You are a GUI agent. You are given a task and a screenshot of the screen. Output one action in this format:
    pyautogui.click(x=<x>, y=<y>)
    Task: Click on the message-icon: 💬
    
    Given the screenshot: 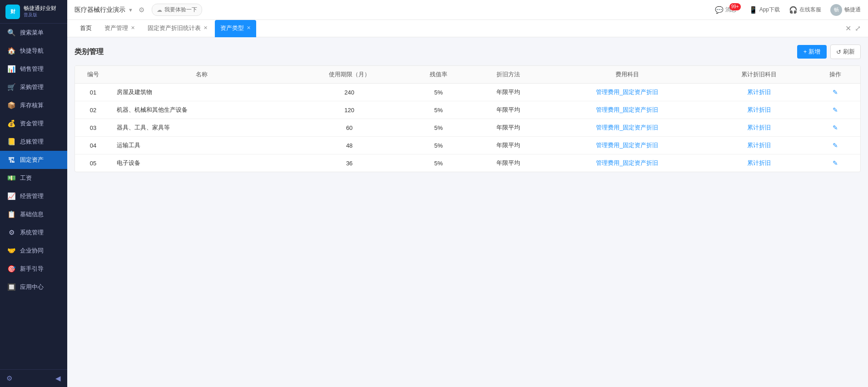 What is the action you would take?
    pyautogui.click(x=719, y=10)
    